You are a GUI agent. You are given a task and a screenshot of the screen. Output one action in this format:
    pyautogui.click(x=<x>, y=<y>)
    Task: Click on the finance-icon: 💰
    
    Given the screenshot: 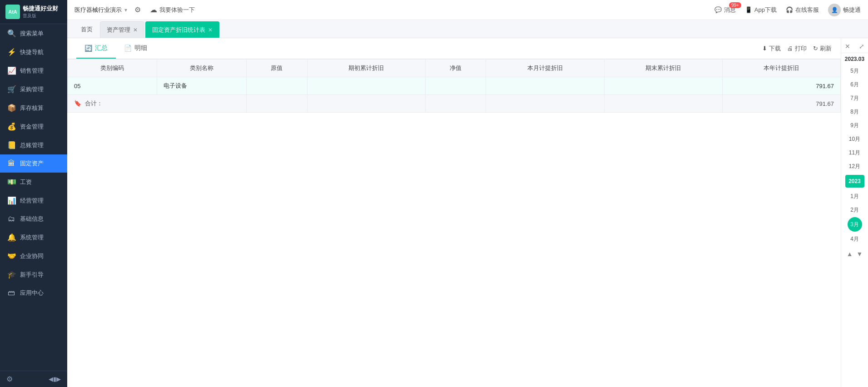 What is the action you would take?
    pyautogui.click(x=11, y=126)
    